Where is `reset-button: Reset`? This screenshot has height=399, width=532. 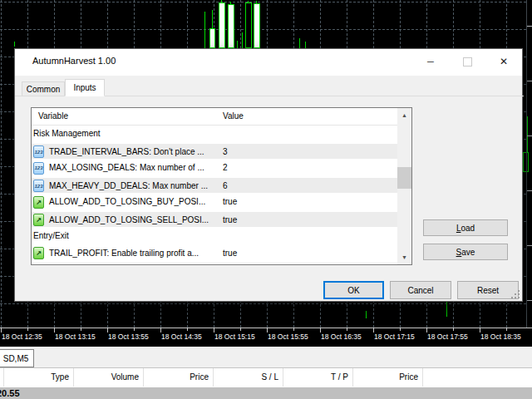 reset-button: Reset is located at coordinates (488, 290).